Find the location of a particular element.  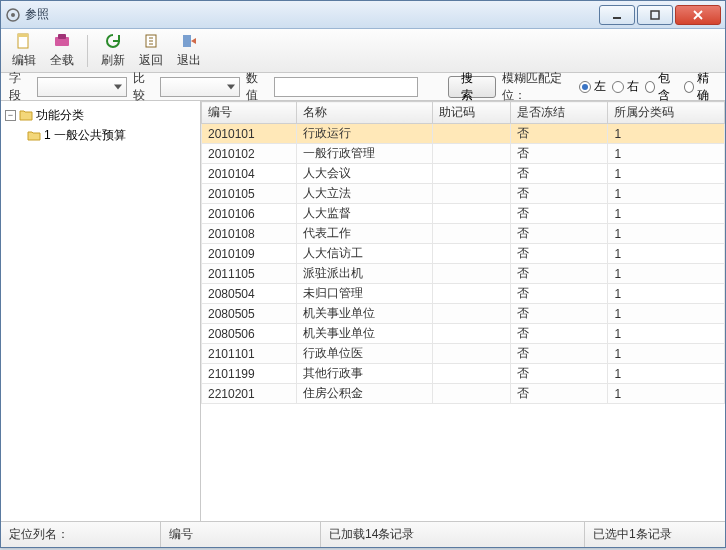

value-label: 数值 is located at coordinates (257, 87).